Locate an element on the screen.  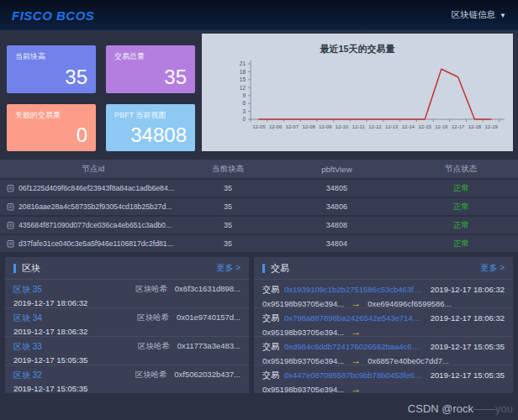
list-item: 区块 33 区块哈希 0x11773a3e483... 2019-12-17 1… is located at coordinates (127, 350).